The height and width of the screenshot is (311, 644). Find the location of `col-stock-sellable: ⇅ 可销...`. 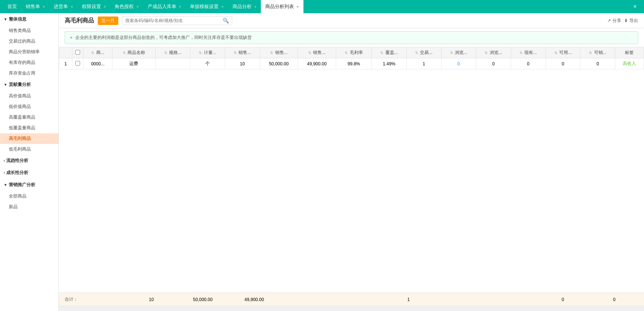

col-stock-sellable: ⇅ 可销... is located at coordinates (598, 53).